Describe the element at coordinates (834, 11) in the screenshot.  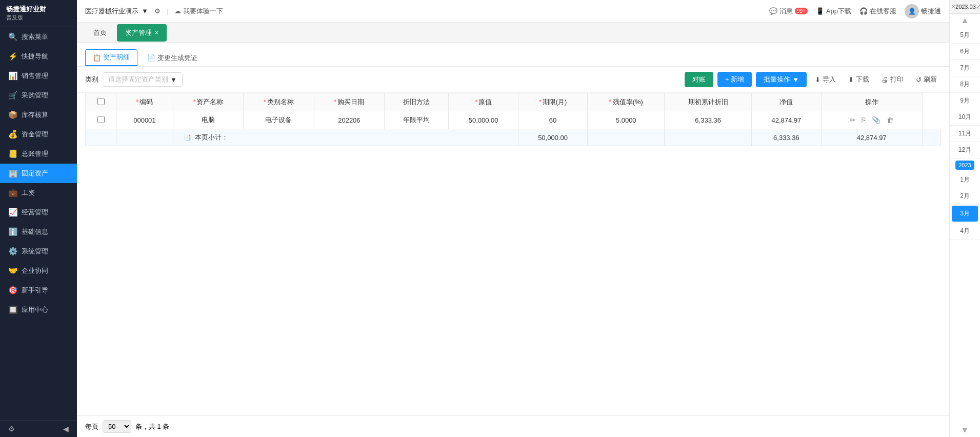
I see `app-download-button: 📱 App下载` at that location.